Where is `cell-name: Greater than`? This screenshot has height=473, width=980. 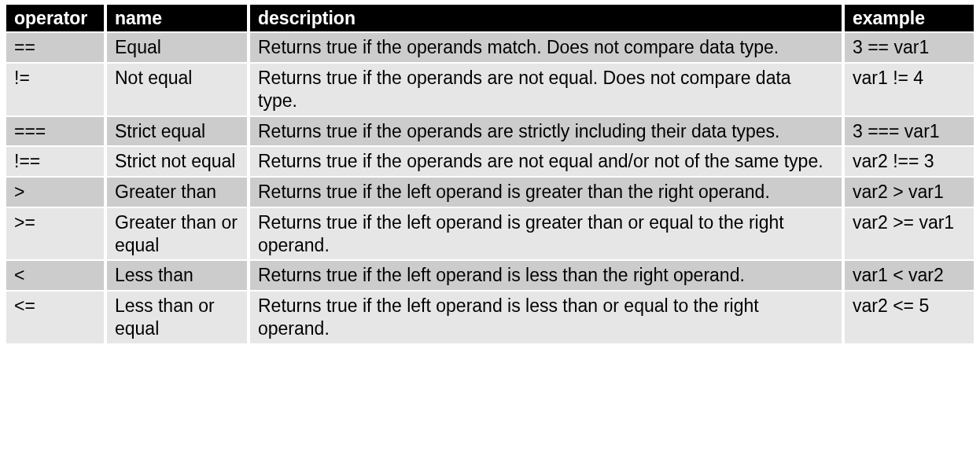
cell-name: Greater than is located at coordinates (177, 192).